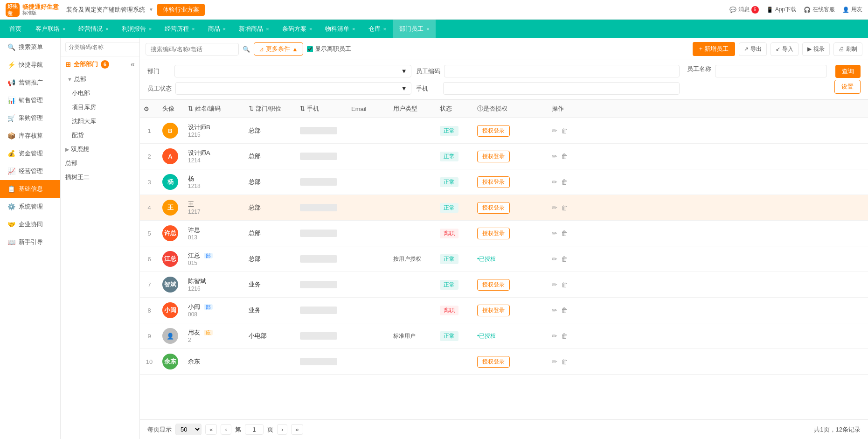 Image resolution: width=868 pixels, height=439 pixels. I want to click on dept-search-input, so click(103, 47).